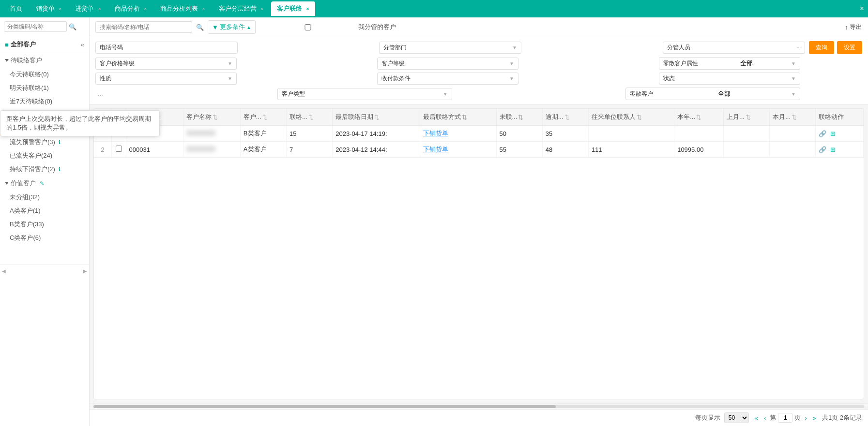  What do you see at coordinates (212, 133) in the screenshot?
I see `row-1-name` at bounding box center [212, 133].